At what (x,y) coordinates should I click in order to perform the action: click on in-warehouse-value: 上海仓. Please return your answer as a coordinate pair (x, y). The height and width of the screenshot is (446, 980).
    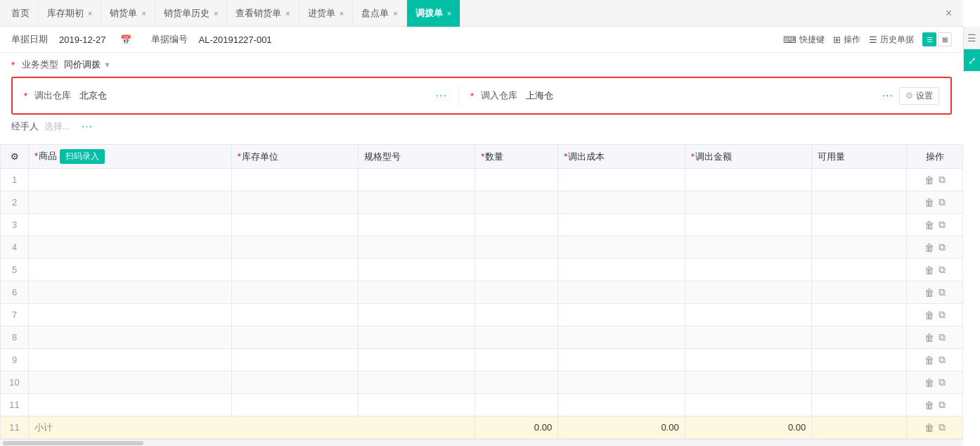
    Looking at the image, I should click on (540, 96).